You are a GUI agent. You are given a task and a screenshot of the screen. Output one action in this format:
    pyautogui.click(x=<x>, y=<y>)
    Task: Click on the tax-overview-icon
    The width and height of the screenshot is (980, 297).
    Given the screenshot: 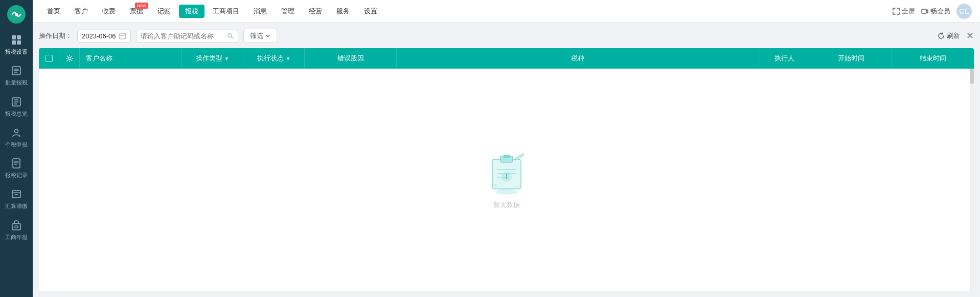 What is the action you would take?
    pyautogui.click(x=16, y=102)
    